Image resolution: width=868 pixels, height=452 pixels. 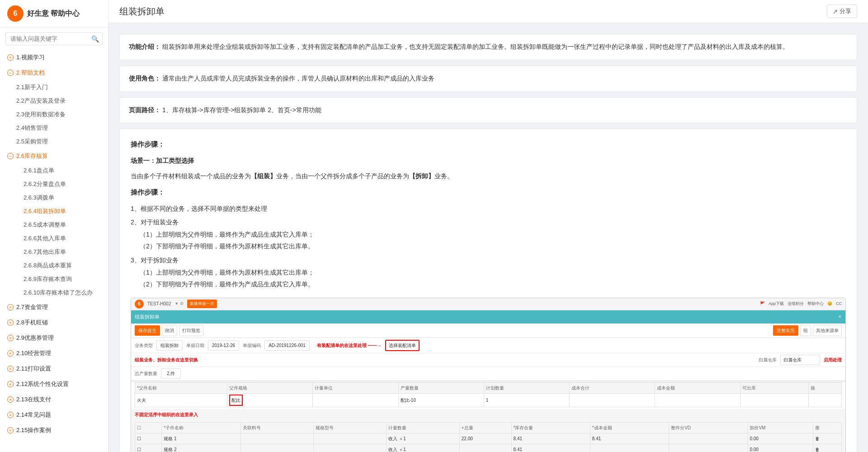 What do you see at coordinates (54, 266) in the screenshot?
I see `sidebar-item-costrecalc: 2.6.8商品成本重算` at bounding box center [54, 266].